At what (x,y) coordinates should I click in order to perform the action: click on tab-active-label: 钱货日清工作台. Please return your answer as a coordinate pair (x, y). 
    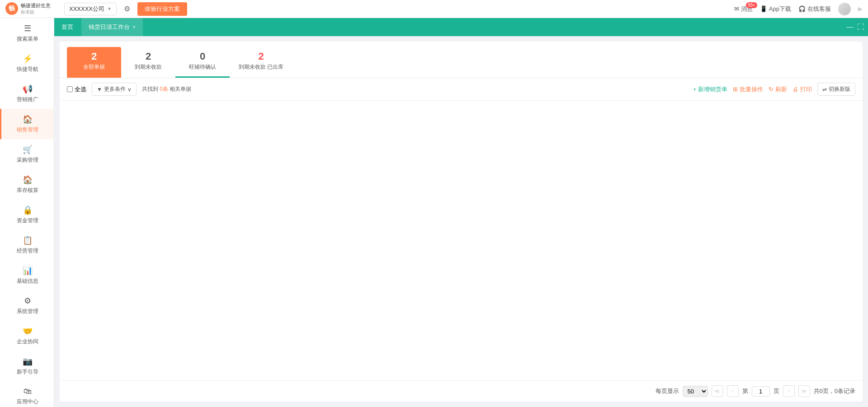
    Looking at the image, I should click on (109, 27).